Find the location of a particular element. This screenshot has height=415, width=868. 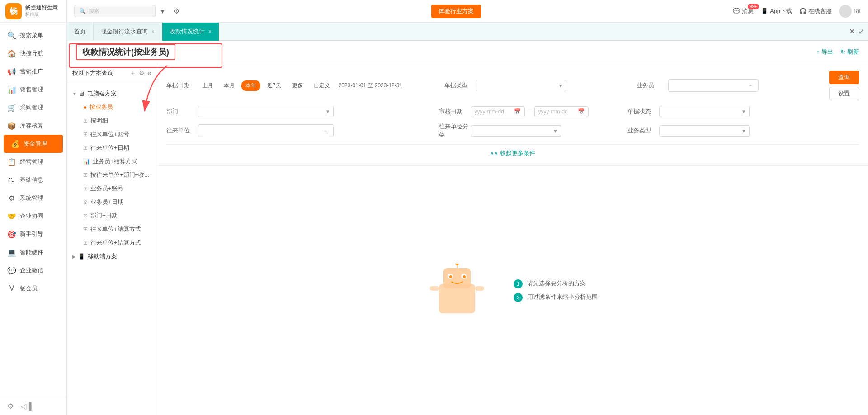

app-download-button: 📱 App下载 is located at coordinates (777, 11).